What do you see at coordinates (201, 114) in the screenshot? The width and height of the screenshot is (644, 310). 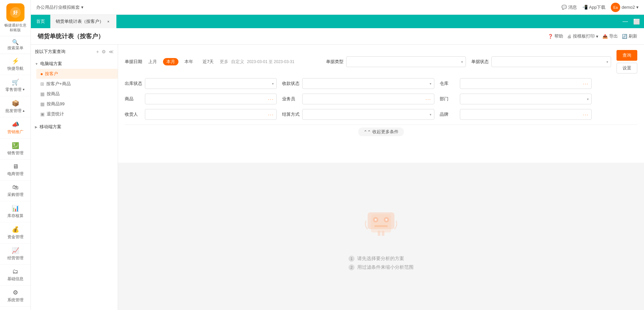 I see `receiver-field: 收货人 ···` at bounding box center [201, 114].